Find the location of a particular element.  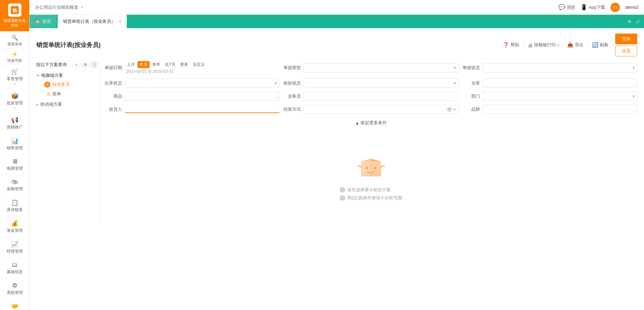

app-download-btn: 📱 App下载 is located at coordinates (593, 7).